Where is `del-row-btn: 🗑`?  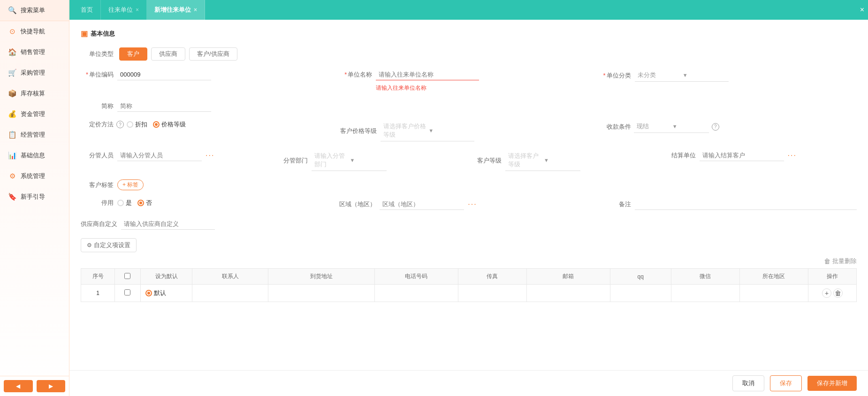 del-row-btn: 🗑 is located at coordinates (838, 293).